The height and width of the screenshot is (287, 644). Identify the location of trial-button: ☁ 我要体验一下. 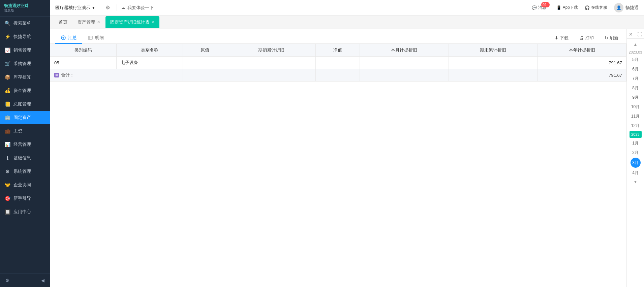
(137, 8).